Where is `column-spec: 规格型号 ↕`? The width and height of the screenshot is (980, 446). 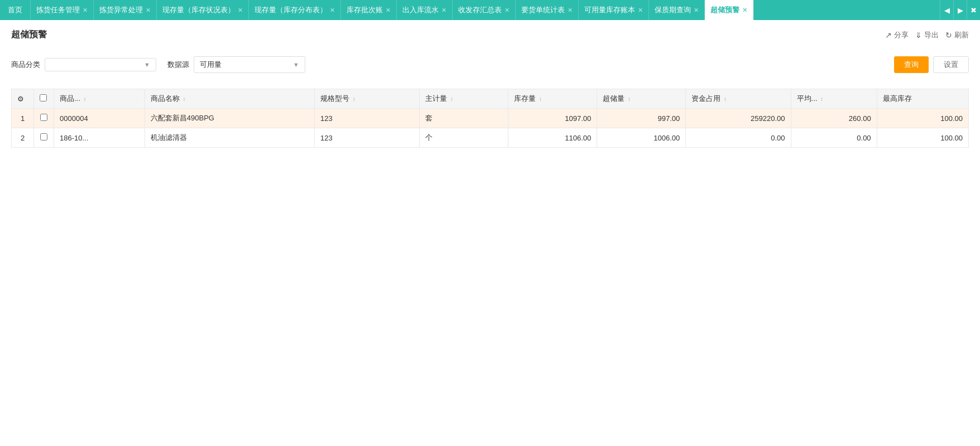 column-spec: 规格型号 ↕ is located at coordinates (367, 99).